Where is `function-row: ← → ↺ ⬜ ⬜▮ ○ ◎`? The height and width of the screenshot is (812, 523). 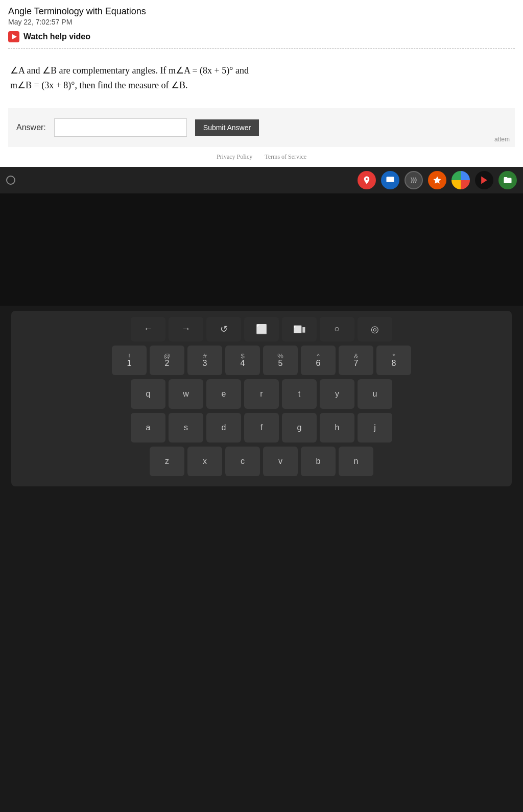 function-row: ← → ↺ ⬜ ⬜▮ ○ ◎ is located at coordinates (262, 329).